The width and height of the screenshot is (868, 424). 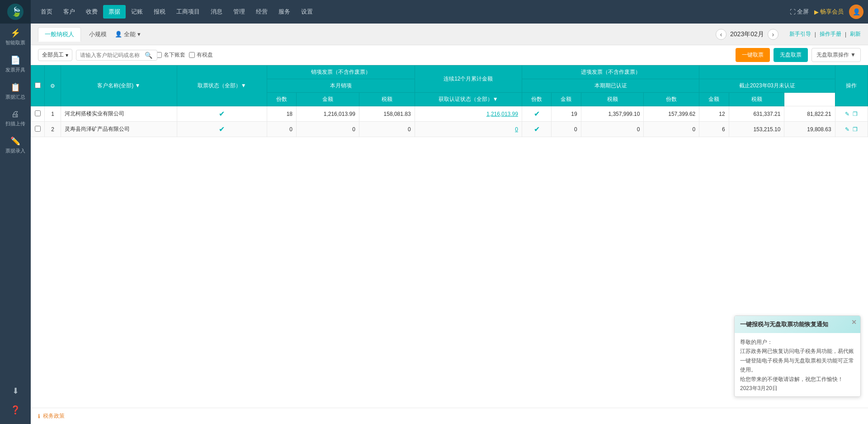 What do you see at coordinates (536, 129) in the screenshot?
I see `row-cert-status: ✔` at bounding box center [536, 129].